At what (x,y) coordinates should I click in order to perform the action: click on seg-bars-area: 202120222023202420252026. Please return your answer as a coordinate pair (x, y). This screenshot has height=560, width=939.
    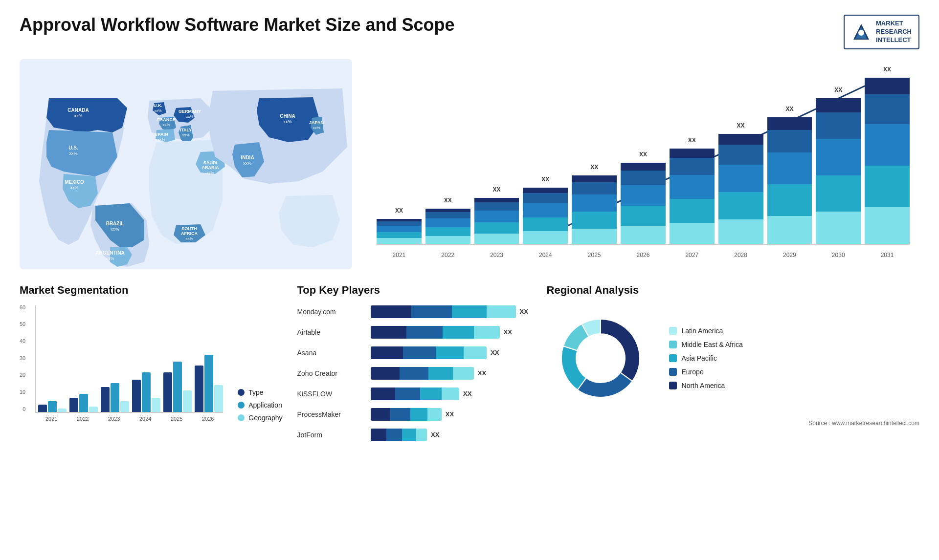
    Looking at the image, I should click on (129, 364).